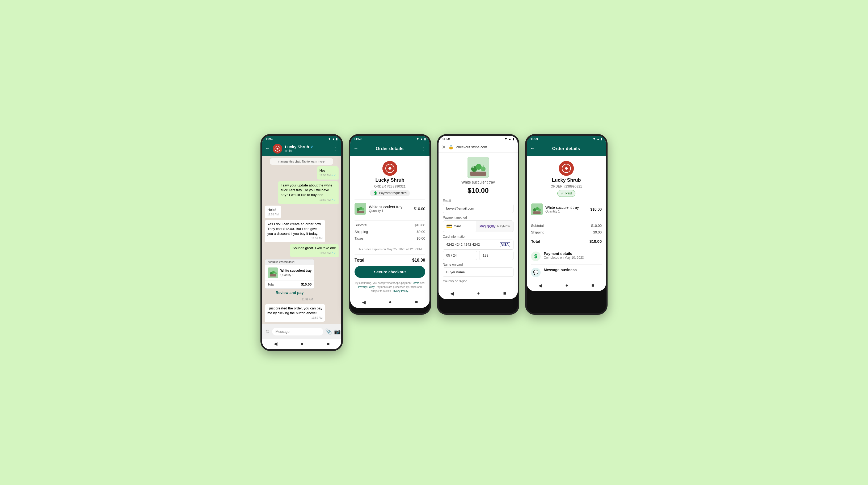 This screenshot has width=868, height=485. I want to click on back-button-2: ←, so click(356, 149).